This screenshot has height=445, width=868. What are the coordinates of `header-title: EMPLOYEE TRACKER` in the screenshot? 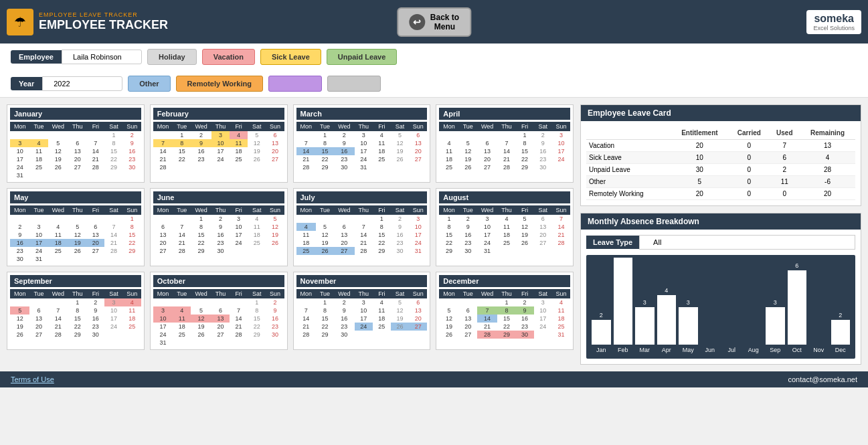 It's located at (103, 25).